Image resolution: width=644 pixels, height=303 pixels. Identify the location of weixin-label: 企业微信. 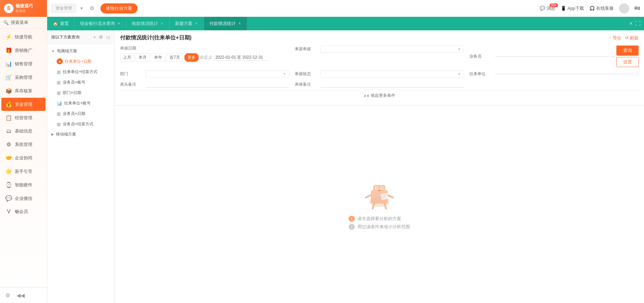
(24, 199).